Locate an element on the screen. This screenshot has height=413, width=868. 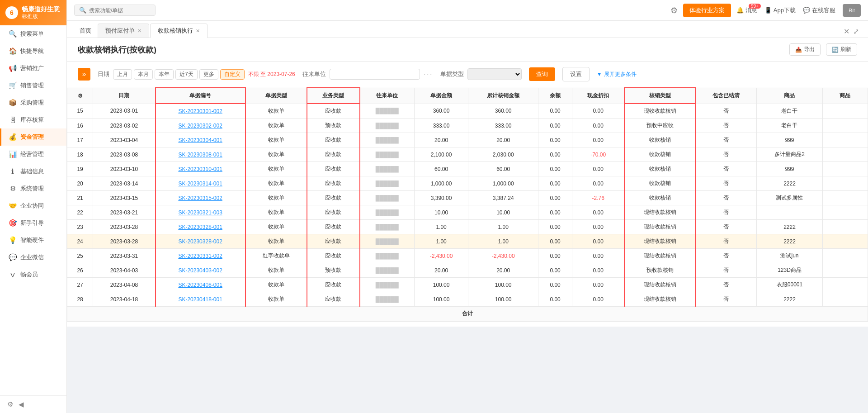
refresh-icon: 🔄 is located at coordinates (835, 50).